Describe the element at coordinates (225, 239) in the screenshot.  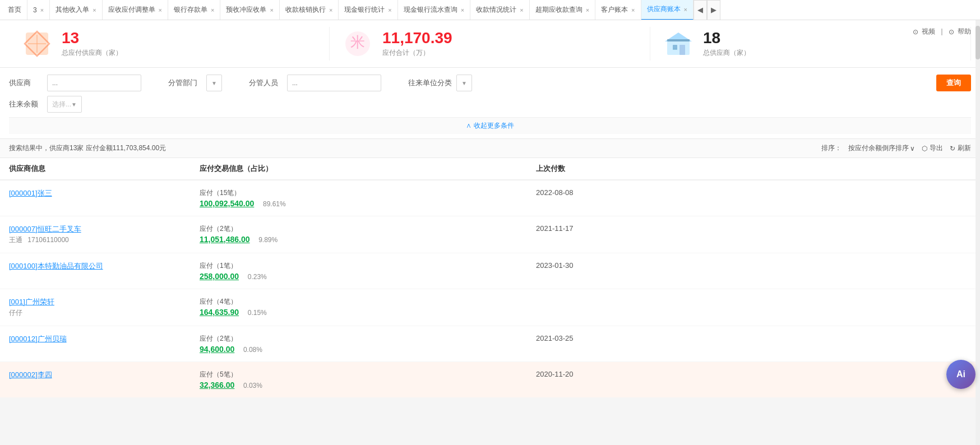
I see `transaction-amount-2: 11,051,486.00` at that location.